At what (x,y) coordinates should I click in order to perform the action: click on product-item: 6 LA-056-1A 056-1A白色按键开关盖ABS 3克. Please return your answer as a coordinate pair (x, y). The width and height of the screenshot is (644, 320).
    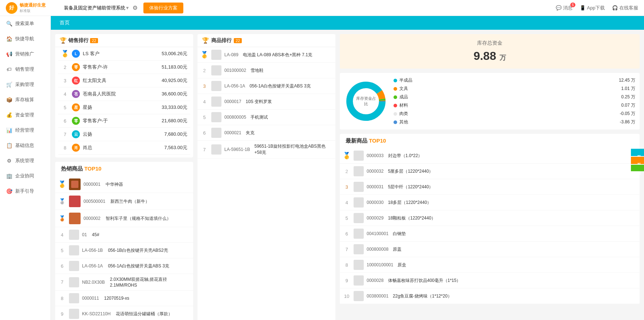
    Looking at the image, I should click on (124, 266).